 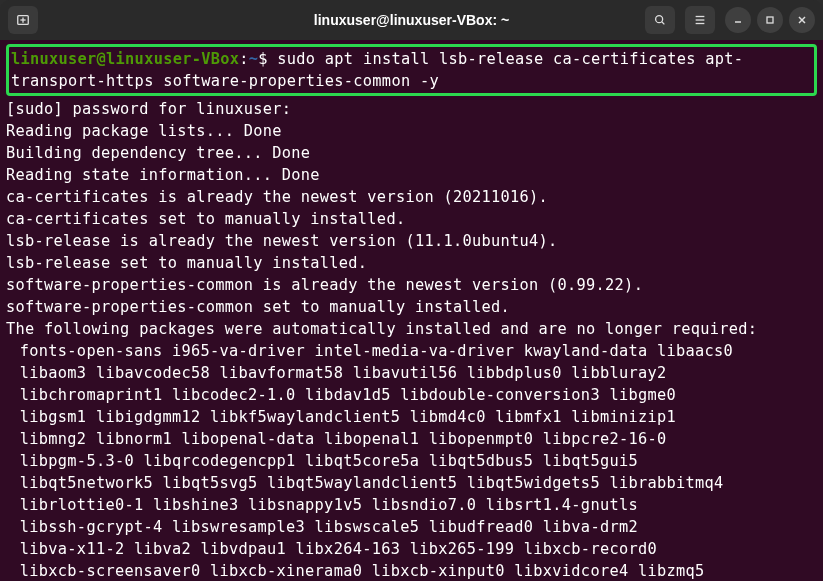 What do you see at coordinates (802, 20) in the screenshot?
I see `close-icon` at bounding box center [802, 20].